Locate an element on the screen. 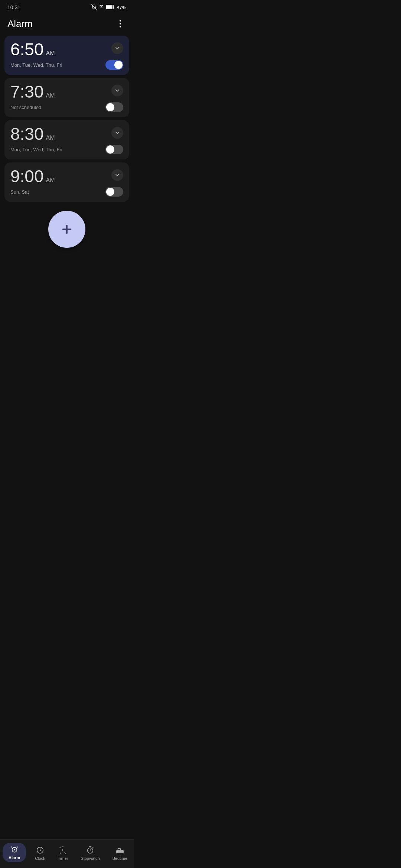 This screenshot has height=868, width=401. alarm-time: 9:00 AM is located at coordinates (33, 176).